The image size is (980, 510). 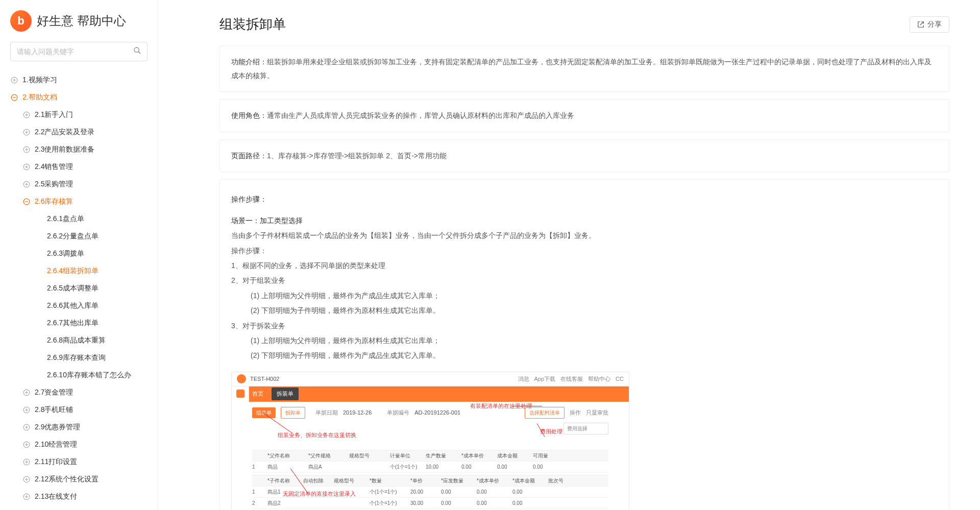 I want to click on page-title: 组装拆卸单, so click(x=253, y=25).